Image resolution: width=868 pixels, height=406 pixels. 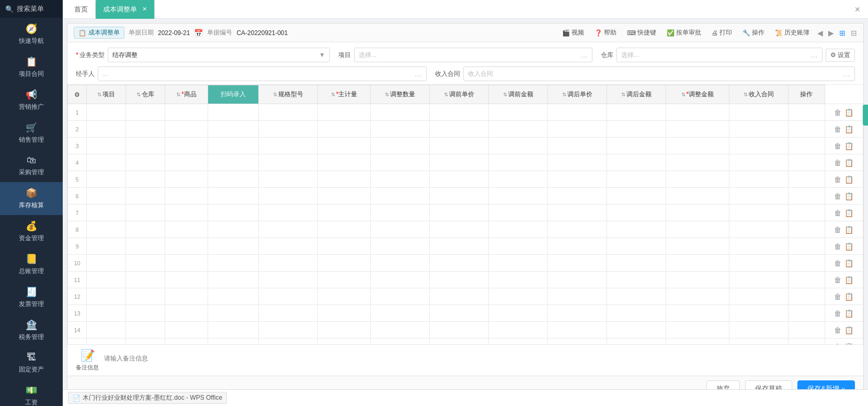 I want to click on project-input: 选择..., so click(x=473, y=55).